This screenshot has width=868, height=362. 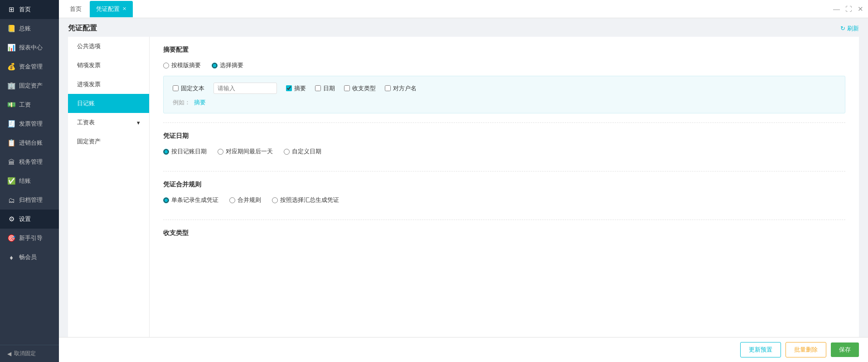 I want to click on archive-icon: 🗂, so click(x=11, y=201).